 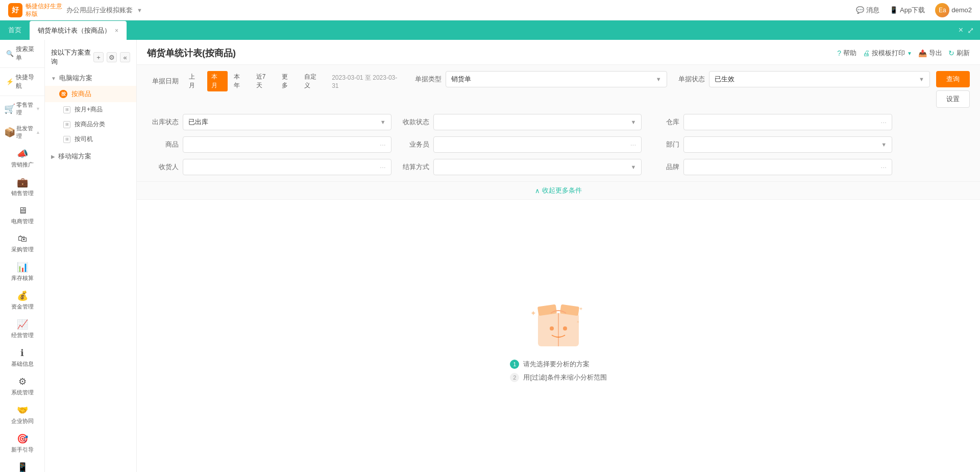 What do you see at coordinates (112, 57) in the screenshot?
I see `scheme-settings-button: ⚙` at bounding box center [112, 57].